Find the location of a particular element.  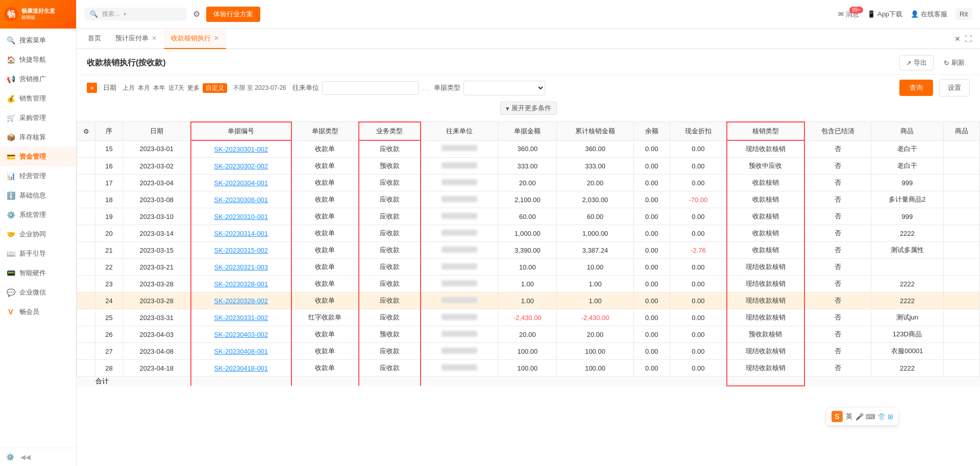

cell-no: 22 is located at coordinates (109, 267).